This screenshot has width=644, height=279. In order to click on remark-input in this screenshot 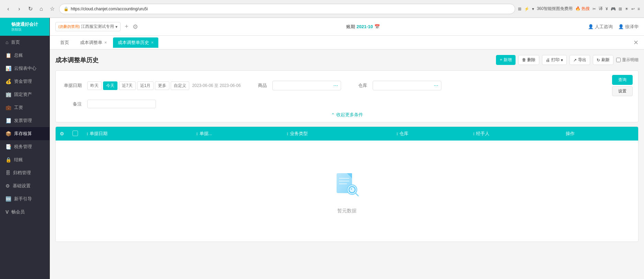, I will do `click(122, 104)`.